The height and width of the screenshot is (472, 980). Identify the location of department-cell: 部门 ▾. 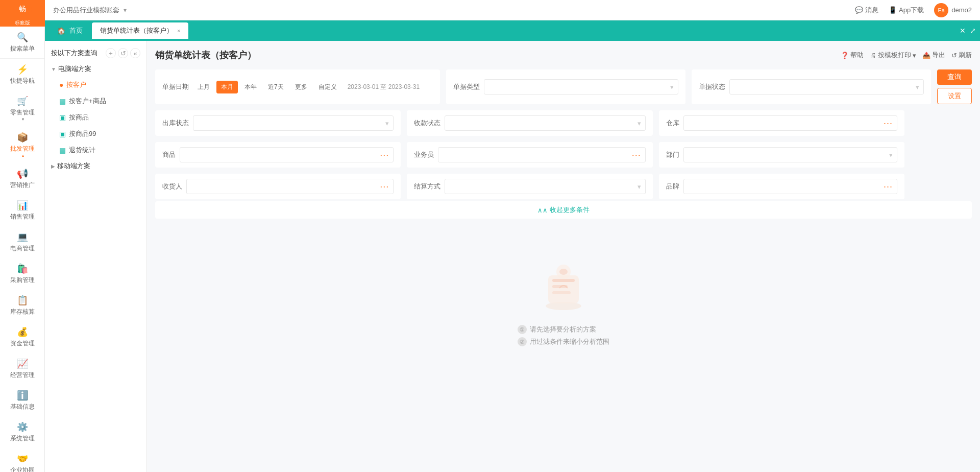
(782, 155).